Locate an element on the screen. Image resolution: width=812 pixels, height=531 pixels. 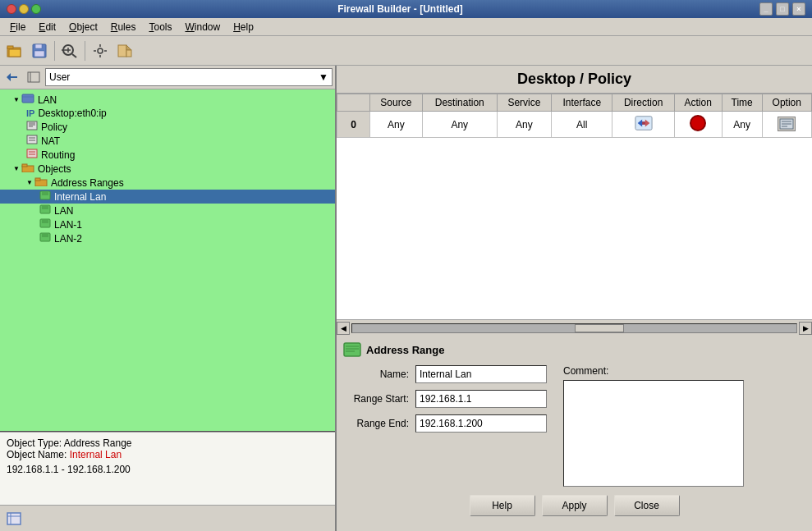
policy-scrollbar: ◀ ▶ is located at coordinates (575, 327).